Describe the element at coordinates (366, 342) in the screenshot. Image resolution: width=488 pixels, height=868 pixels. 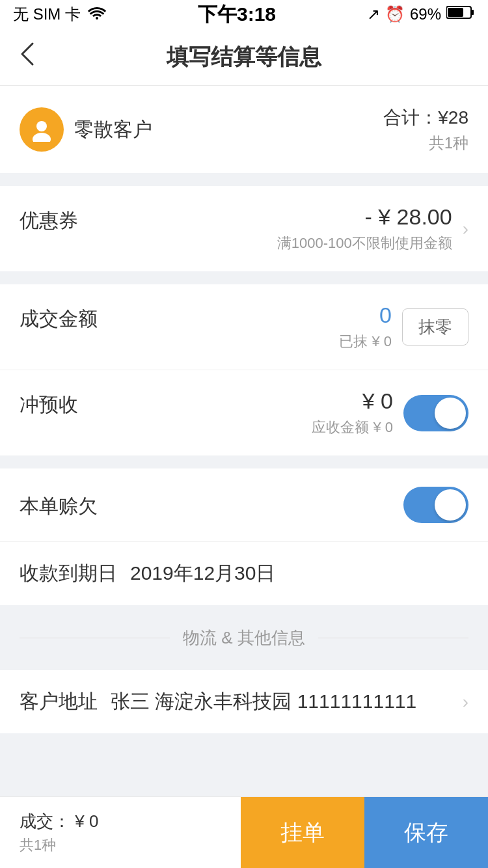
I see `deal-amount-sub: 已抹 ¥ 0` at that location.